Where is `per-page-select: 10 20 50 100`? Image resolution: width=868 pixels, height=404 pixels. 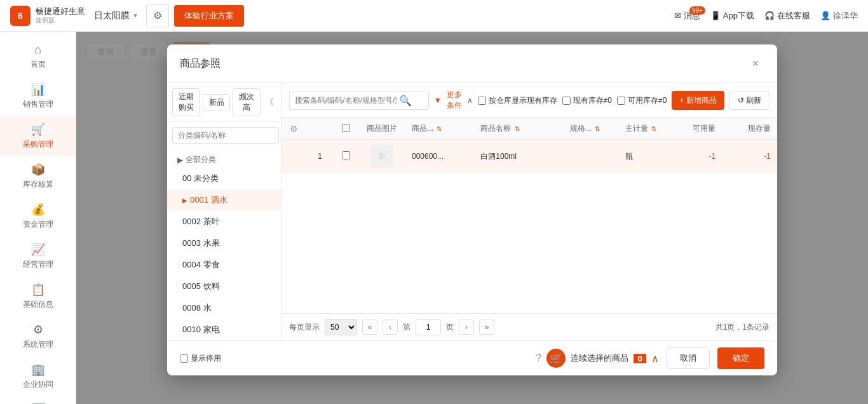
per-page-select: 10 20 50 100 is located at coordinates (341, 327).